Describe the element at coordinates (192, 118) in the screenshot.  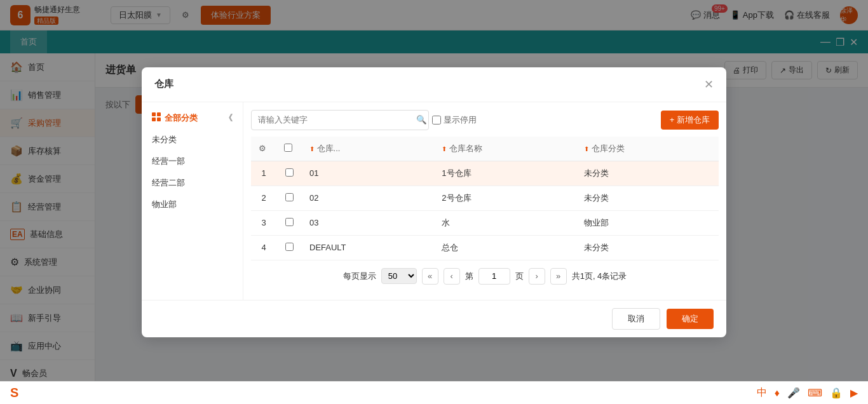
I see `category-item-all: 全部分类 《` at that location.